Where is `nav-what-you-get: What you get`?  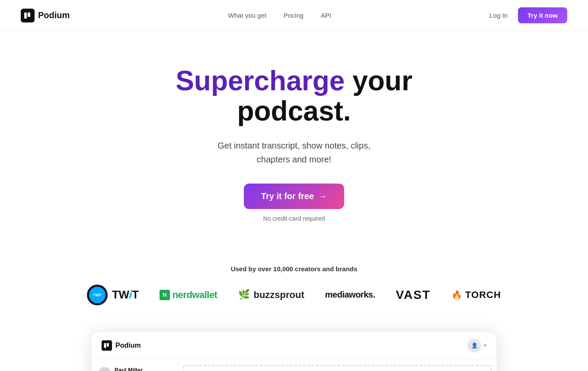 nav-what-you-get: What you get is located at coordinates (247, 16).